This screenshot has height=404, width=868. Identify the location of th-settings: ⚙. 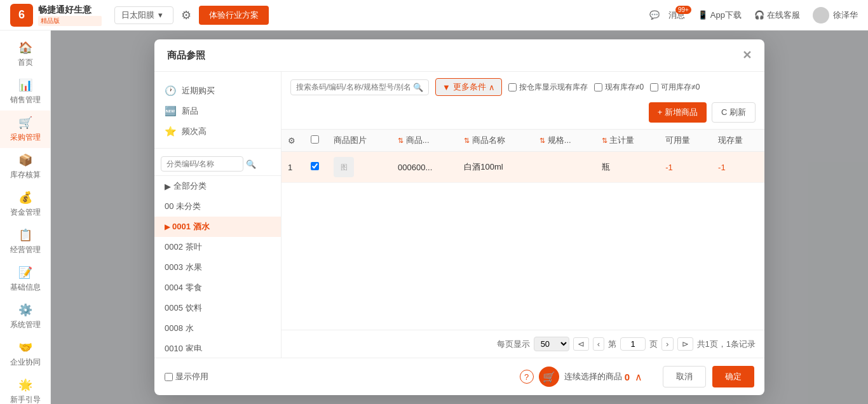
(293, 141).